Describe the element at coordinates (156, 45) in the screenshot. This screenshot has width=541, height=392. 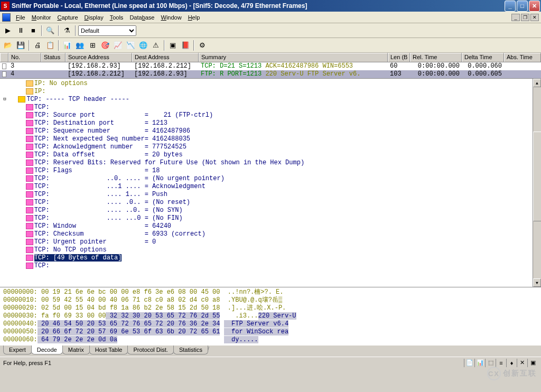
I see `alarm-icon: ⚠` at that location.